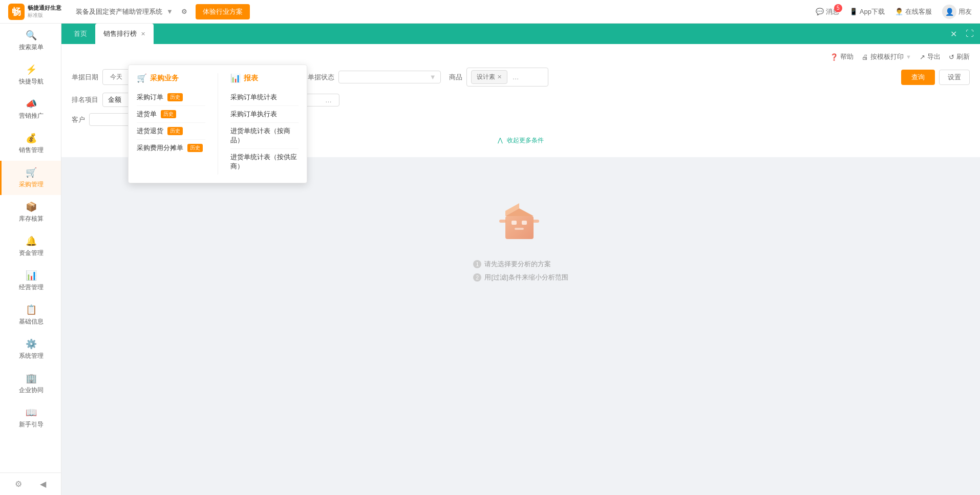 The image size is (980, 495). I want to click on logo-text: 畅捷通好生意 标准版, so click(45, 11).